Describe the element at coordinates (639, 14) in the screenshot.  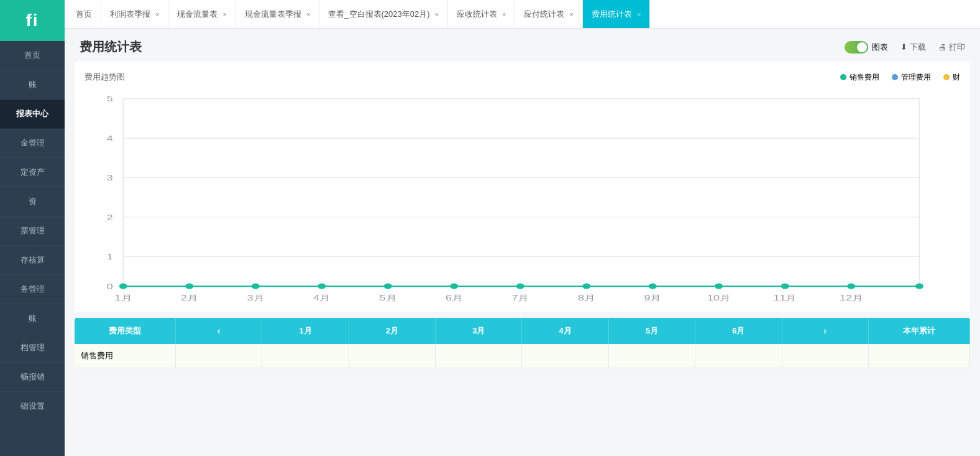
I see `close-tab-expense-stats: ×` at that location.